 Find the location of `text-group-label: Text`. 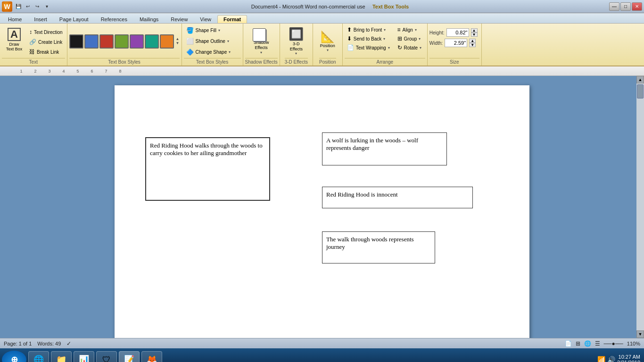

text-group-label: Text is located at coordinates (33, 61).